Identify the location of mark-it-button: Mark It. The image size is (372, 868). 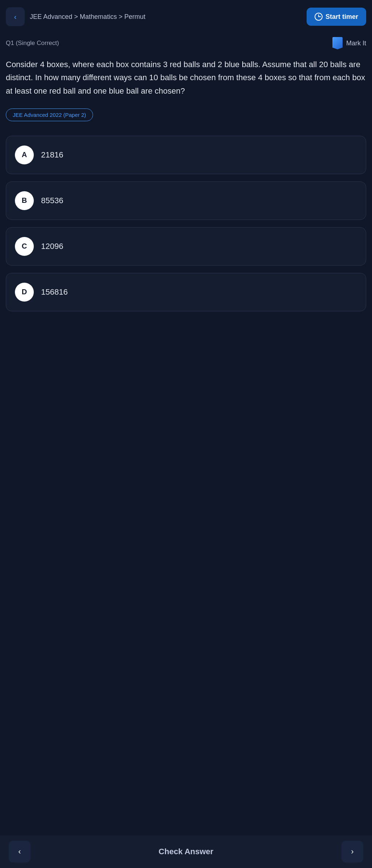
(349, 43).